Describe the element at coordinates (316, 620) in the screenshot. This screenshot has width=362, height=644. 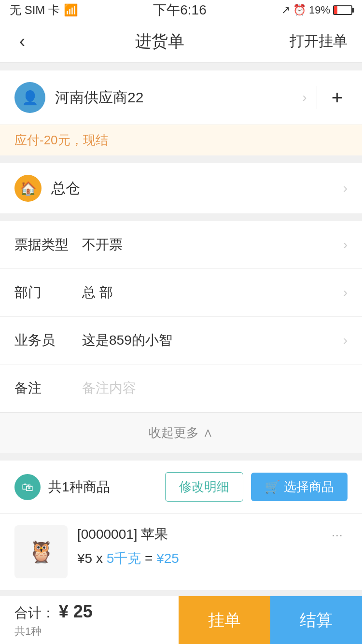
I see `checkout-button: 结算` at that location.